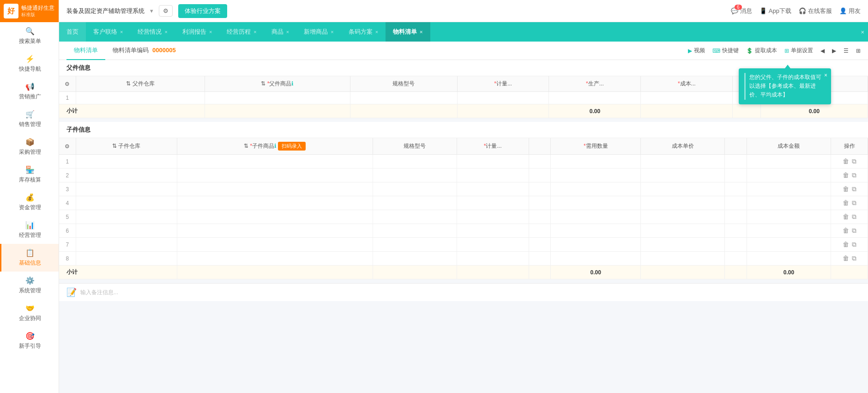  What do you see at coordinates (687, 98) in the screenshot?
I see `parent-row-cost` at bounding box center [687, 98].